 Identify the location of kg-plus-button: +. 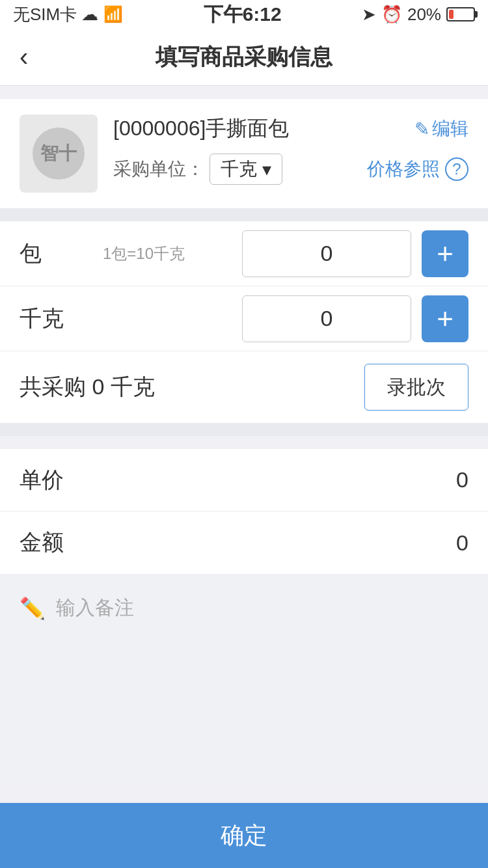
(445, 319).